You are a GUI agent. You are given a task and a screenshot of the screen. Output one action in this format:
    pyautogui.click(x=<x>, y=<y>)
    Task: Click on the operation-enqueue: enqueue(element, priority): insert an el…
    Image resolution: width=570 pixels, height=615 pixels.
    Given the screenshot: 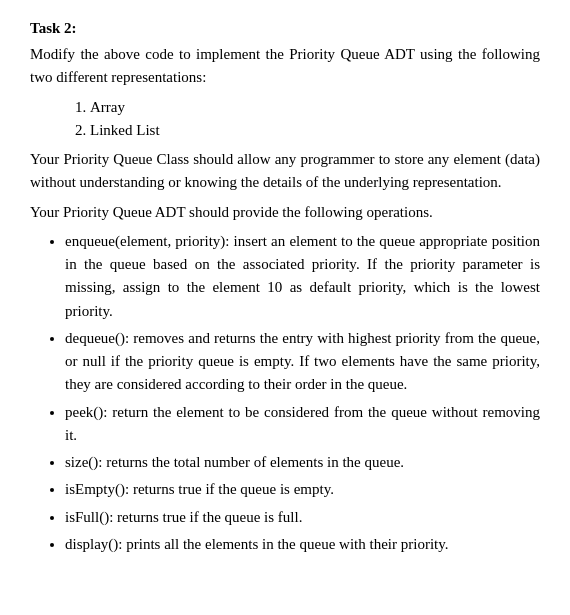 What is the action you would take?
    pyautogui.click(x=302, y=276)
    